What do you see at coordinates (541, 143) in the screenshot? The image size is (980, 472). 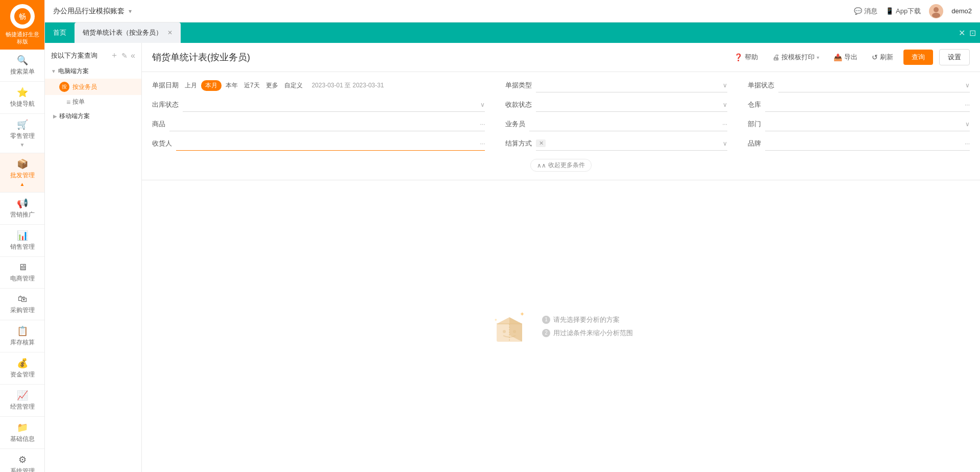 I see `settlement-tag-close-btn: ✕` at bounding box center [541, 143].